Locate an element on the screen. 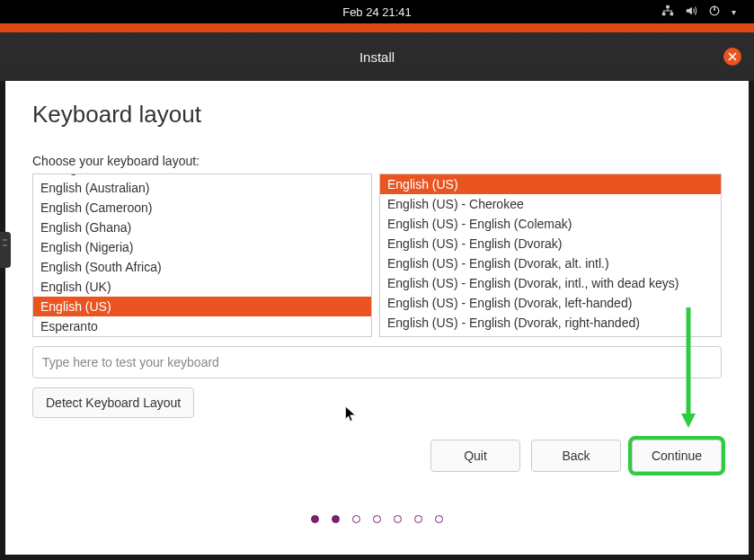 The width and height of the screenshot is (754, 560). list-item: English (Ghana) is located at coordinates (202, 227).